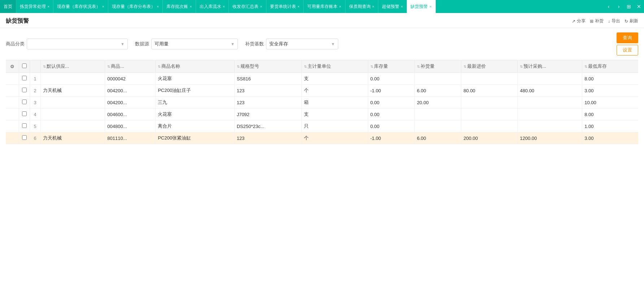 The height and width of the screenshot is (287, 644). Describe the element at coordinates (195, 66) in the screenshot. I see `col-header-product_name: ⇅商品名称` at that location.